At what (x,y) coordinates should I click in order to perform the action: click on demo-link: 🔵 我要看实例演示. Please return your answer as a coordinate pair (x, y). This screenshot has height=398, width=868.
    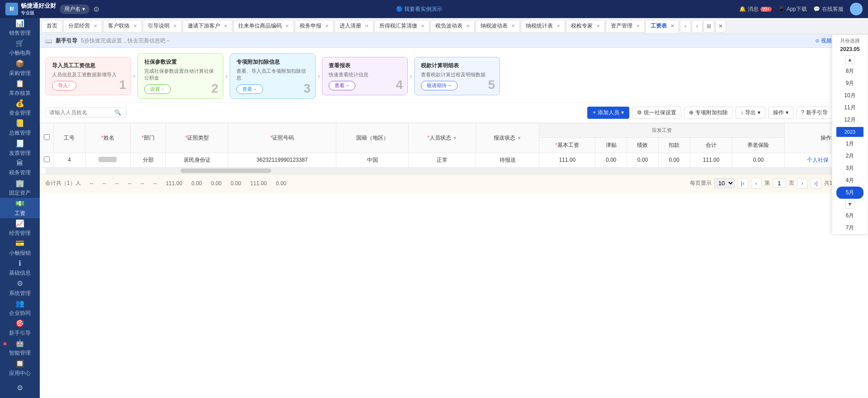
    Looking at the image, I should click on (419, 9).